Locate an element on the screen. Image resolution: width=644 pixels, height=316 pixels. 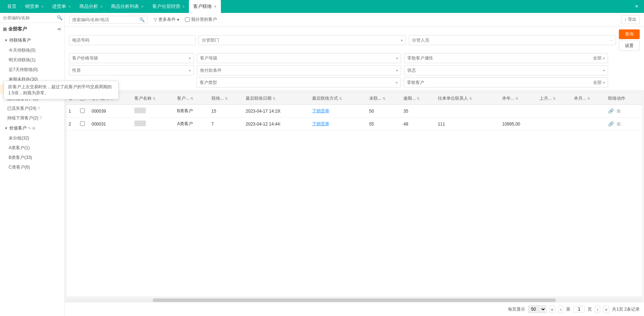
sidebar-b-class: B类客户(33) is located at coordinates (32, 158).